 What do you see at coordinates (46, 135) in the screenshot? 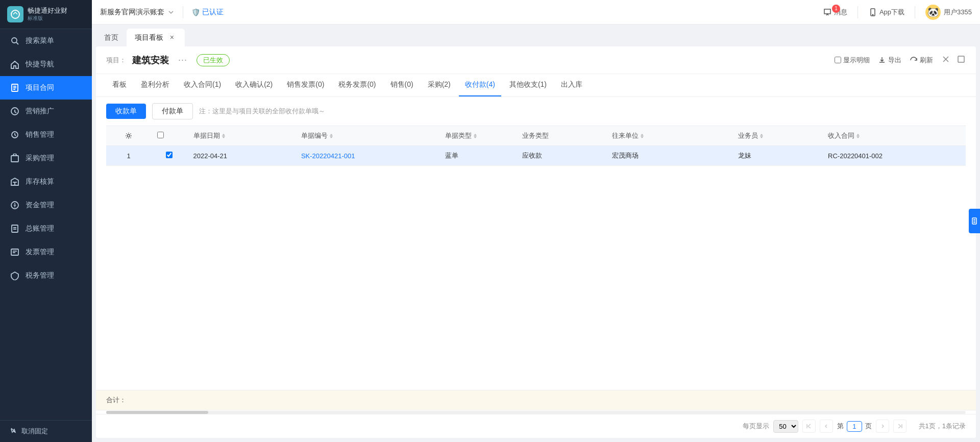
I see `sidebar-item-sales: 销售管理` at bounding box center [46, 135].